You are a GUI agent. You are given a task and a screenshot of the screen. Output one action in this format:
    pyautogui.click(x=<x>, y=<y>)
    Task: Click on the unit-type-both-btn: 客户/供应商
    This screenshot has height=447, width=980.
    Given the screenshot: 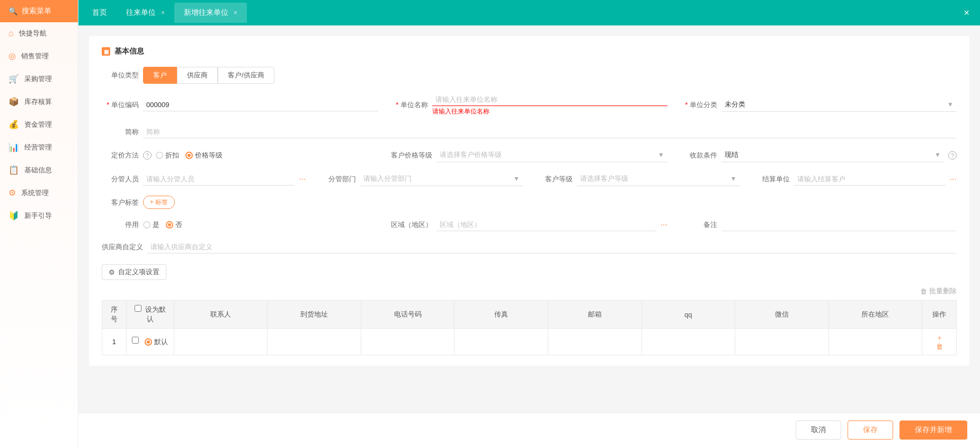 What is the action you would take?
    pyautogui.click(x=246, y=75)
    